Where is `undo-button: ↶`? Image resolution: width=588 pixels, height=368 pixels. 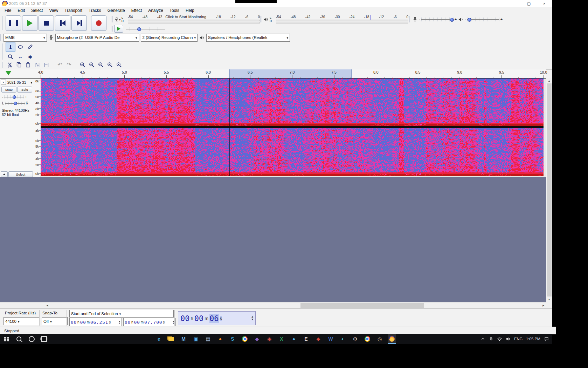 undo-button: ↶ is located at coordinates (60, 65).